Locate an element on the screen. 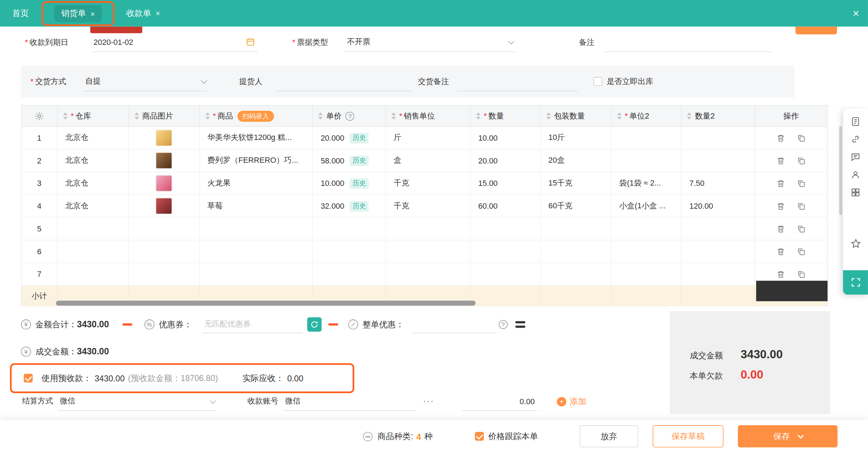 Image resolution: width=868 pixels, height=453 pixels. qty-cell: 20.00 is located at coordinates (506, 161).